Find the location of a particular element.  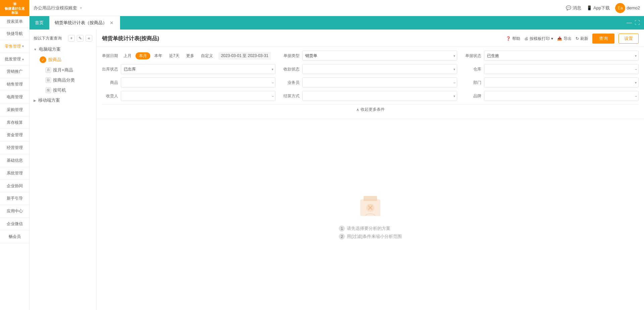

tree-item-driver: 按 按司机 is located at coordinates (63, 90).